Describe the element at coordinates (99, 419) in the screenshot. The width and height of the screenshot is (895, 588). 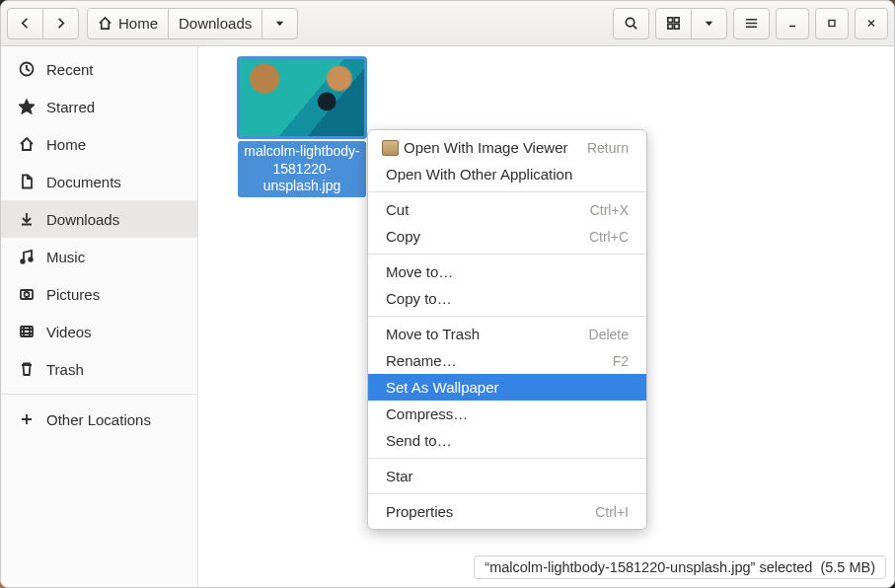
I see `sidebar-item-other-locations: Other Locations` at that location.